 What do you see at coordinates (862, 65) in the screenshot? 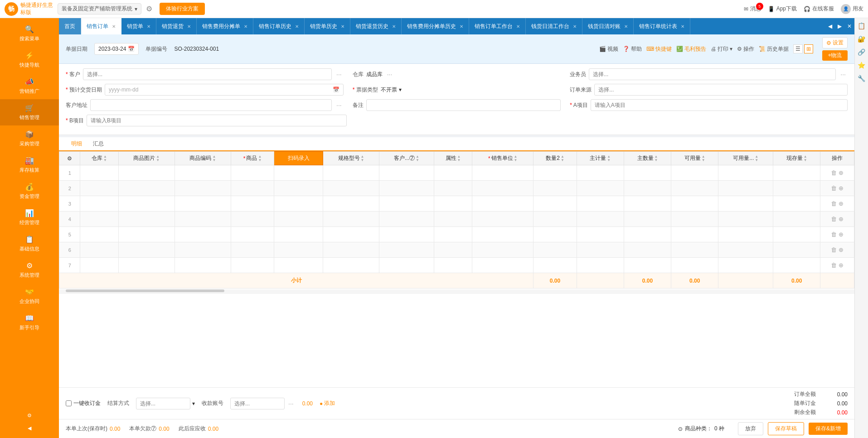
I see `right-panel-icon-4: ⭐` at bounding box center [862, 65].